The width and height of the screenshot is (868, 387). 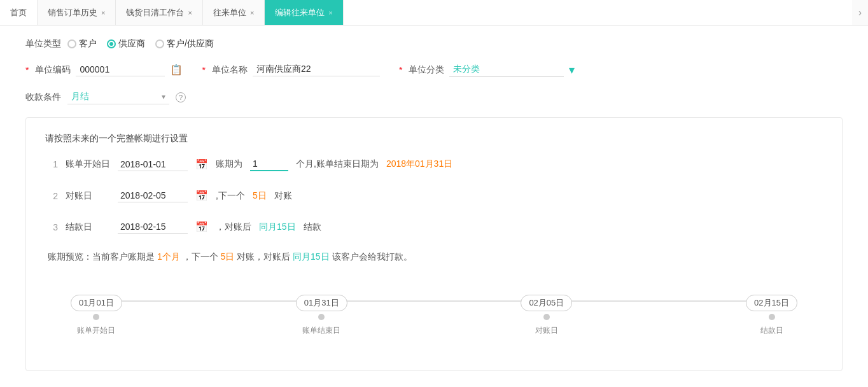 I want to click on row-2-number: 2, so click(x=52, y=196).